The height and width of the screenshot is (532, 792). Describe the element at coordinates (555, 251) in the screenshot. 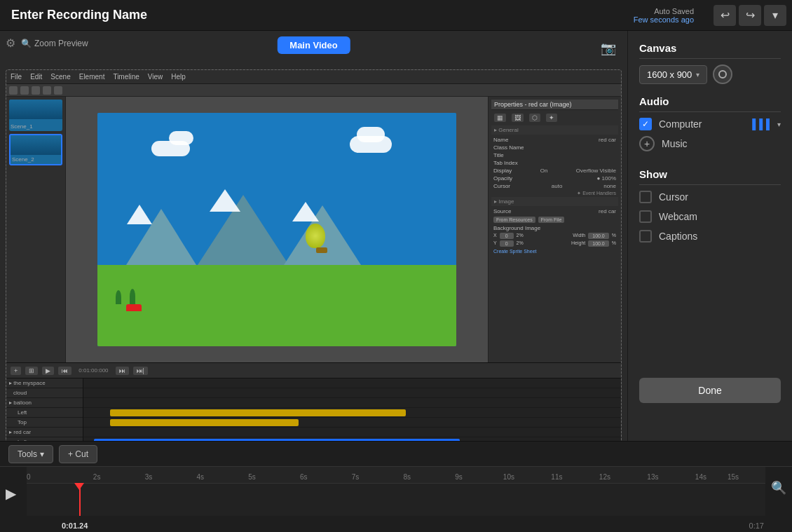

I see `create-sprite-sheet-link: Create Sprite Sheet` at that location.